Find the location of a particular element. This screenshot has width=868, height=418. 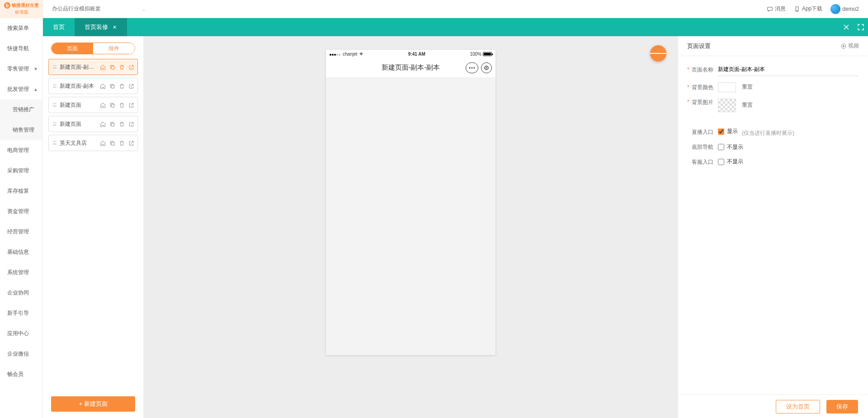

nav-label: 资金管理 is located at coordinates (18, 212).